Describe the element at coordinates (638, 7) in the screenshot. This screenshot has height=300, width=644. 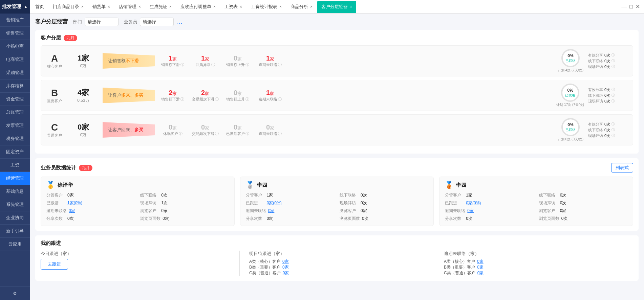
I see `close-icon: ✕` at that location.